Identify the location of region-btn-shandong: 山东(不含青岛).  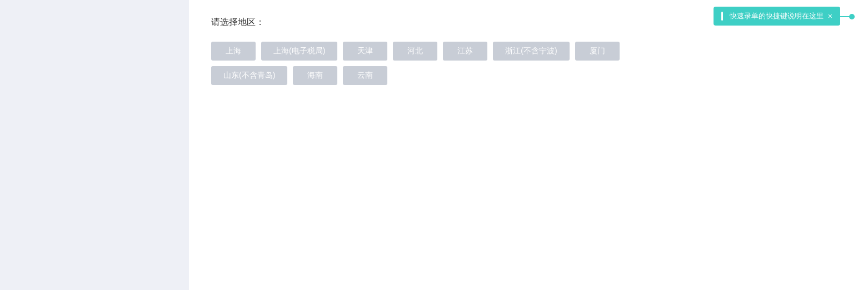
(249, 76).